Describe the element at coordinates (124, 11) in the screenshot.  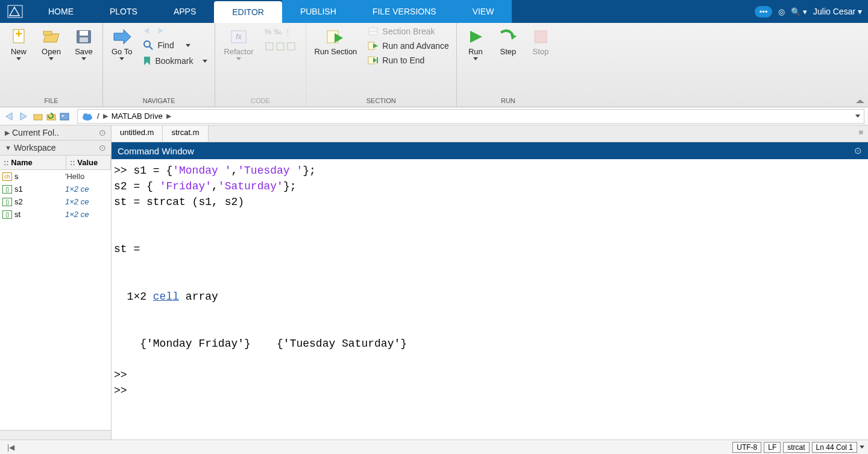
I see `tab-plots: PLOTS` at that location.